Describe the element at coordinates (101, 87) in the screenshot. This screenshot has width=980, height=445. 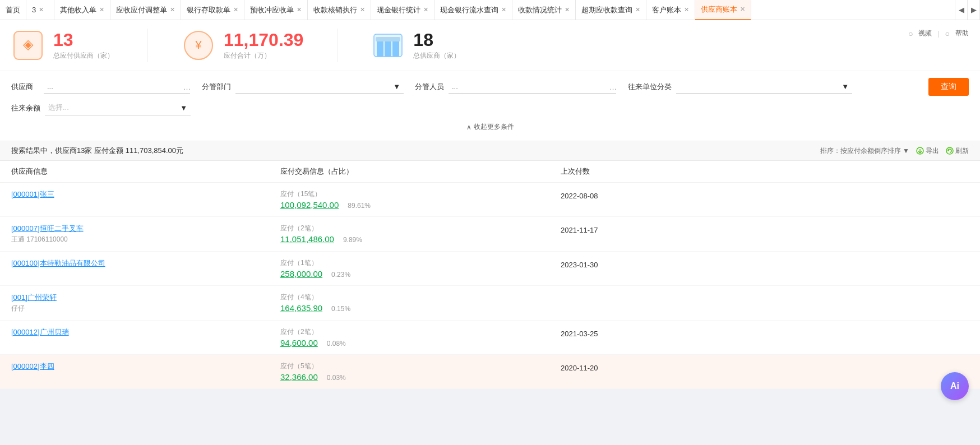
I see `filter-supplier: 供应商 …` at that location.